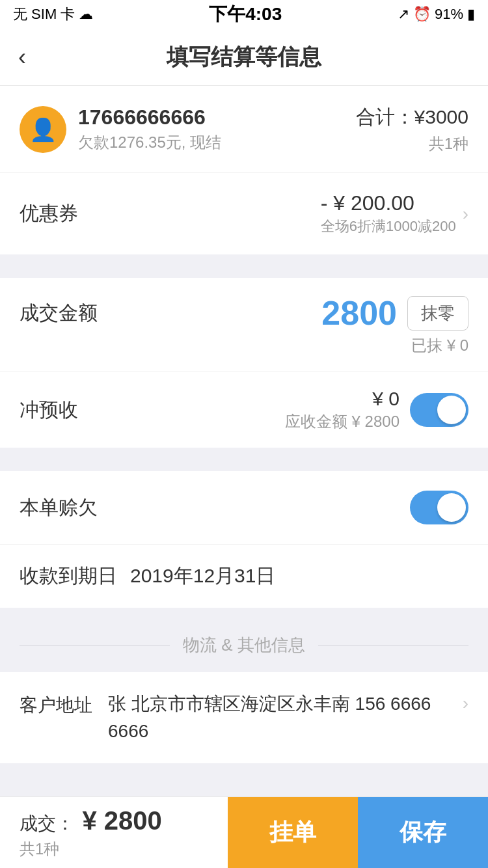 The image size is (488, 868). Describe the element at coordinates (244, 313) in the screenshot. I see `amount-row: 成交金额 2800 抹零` at that location.